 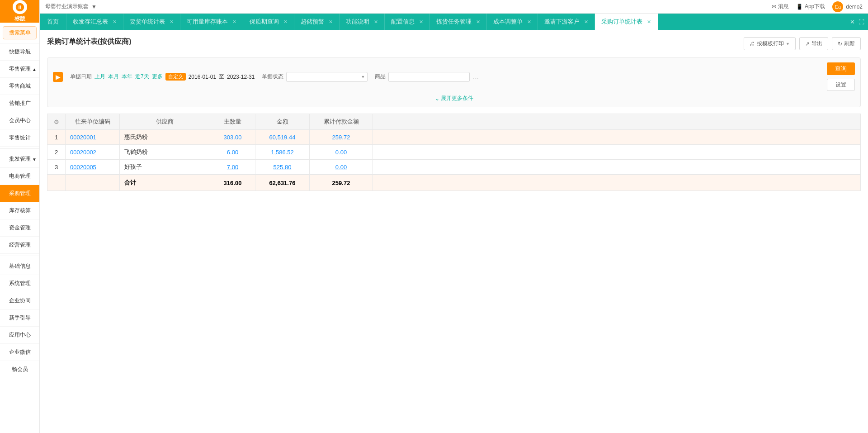 What do you see at coordinates (317, 22) in the screenshot?
I see `tab-overstock: 超储预警 ✕` at bounding box center [317, 22].